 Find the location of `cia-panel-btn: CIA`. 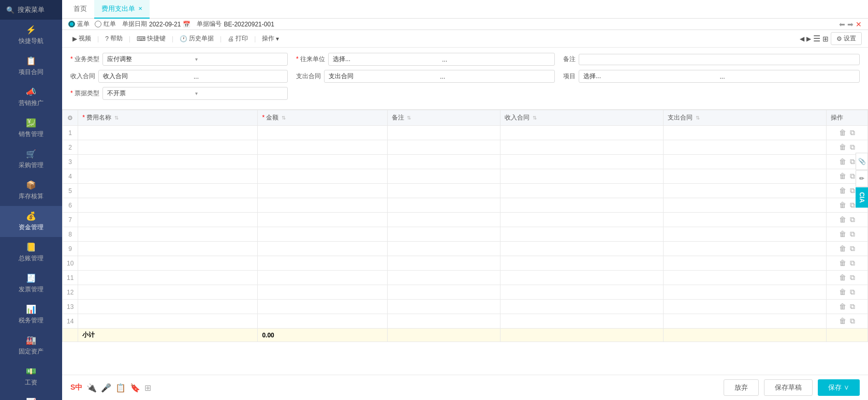

cia-panel-btn: CIA is located at coordinates (862, 198).